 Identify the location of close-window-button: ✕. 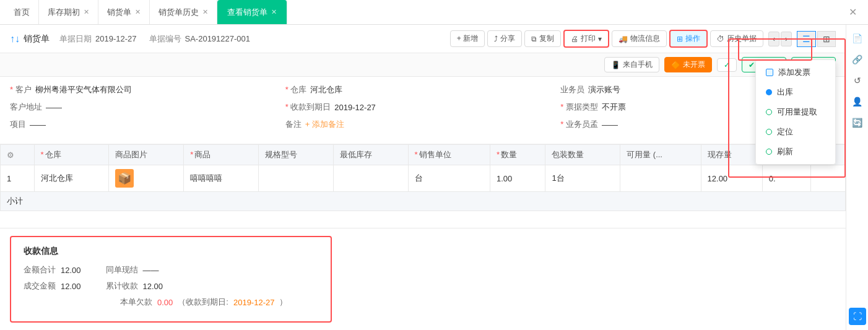
(853, 12).